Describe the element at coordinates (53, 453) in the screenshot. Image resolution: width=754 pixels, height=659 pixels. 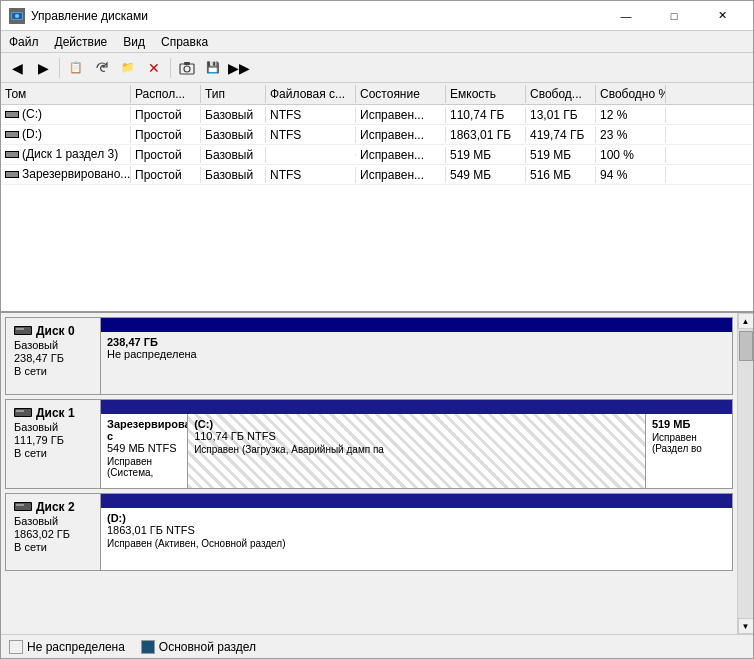
I see `disk-1-status: В сети` at that location.